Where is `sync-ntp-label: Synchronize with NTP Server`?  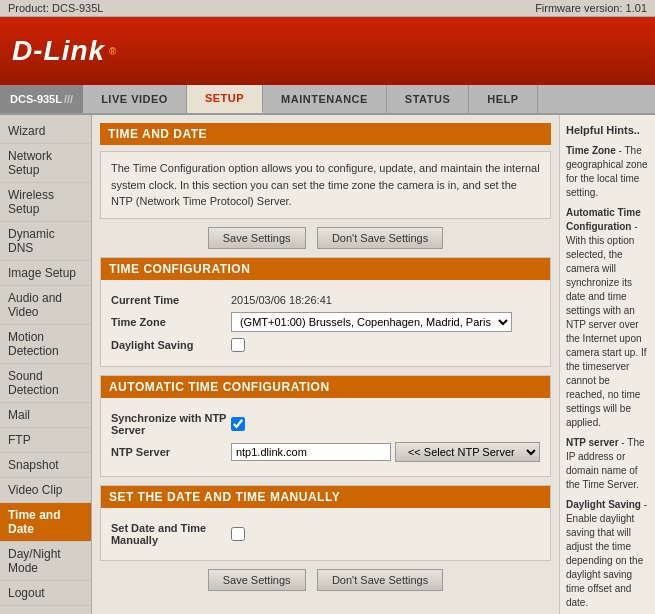
sync-ntp-label: Synchronize with NTP Server is located at coordinates (171, 424).